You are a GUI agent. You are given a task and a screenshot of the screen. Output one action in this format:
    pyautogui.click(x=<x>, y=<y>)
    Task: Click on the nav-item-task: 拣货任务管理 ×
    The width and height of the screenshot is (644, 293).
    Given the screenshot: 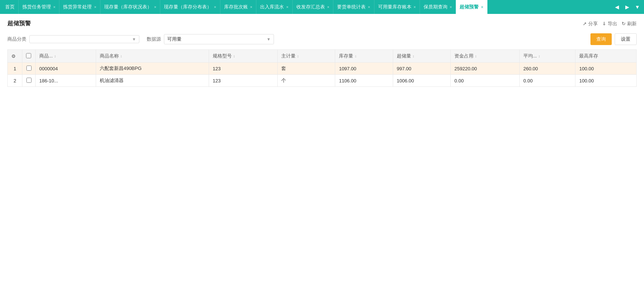 What is the action you would take?
    pyautogui.click(x=39, y=7)
    